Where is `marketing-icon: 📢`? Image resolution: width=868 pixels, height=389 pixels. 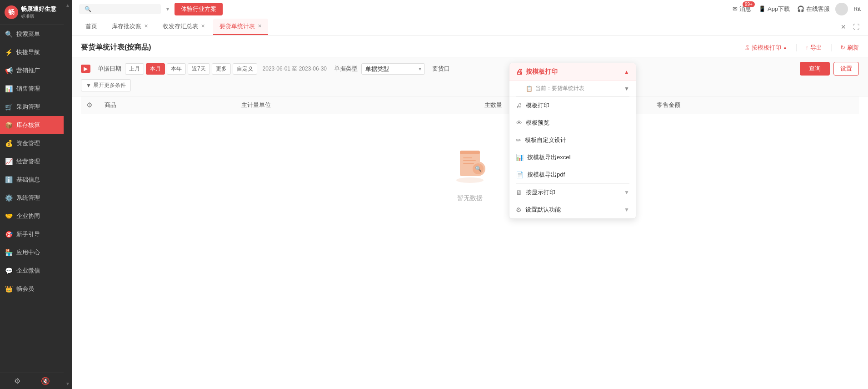
marketing-icon: 📢 is located at coordinates (9, 71).